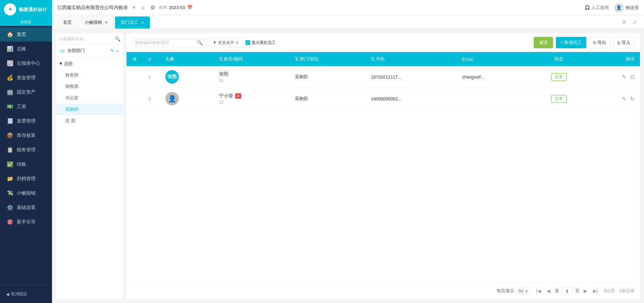 Image resolution: width=644 pixels, height=303 pixels. Describe the element at coordinates (26, 155) in the screenshot. I see `sidebar-nav: 🏠 首页 📊 总账 📈 云报表中心 💰 资金管理 🏢 固定资产 💵 工资 🧾 发…` at that location.